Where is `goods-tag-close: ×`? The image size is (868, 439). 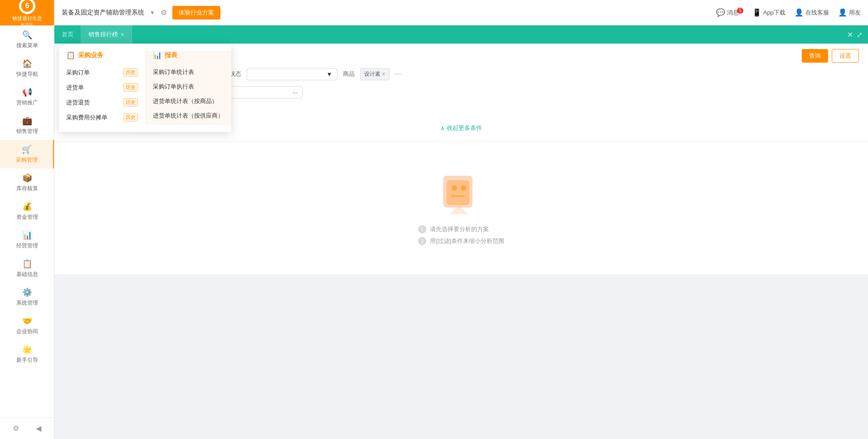
goods-tag-close: × is located at coordinates (384, 74).